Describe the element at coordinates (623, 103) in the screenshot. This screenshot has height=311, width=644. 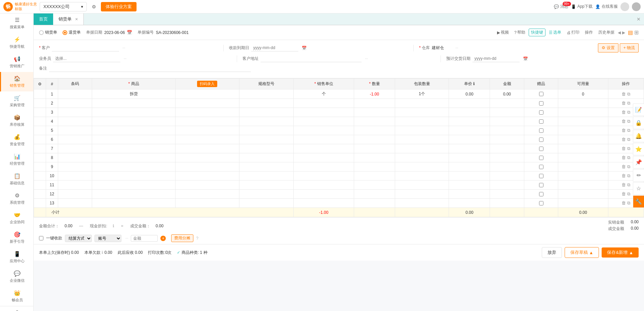
I see `delete-icon-2: 🗑` at that location.